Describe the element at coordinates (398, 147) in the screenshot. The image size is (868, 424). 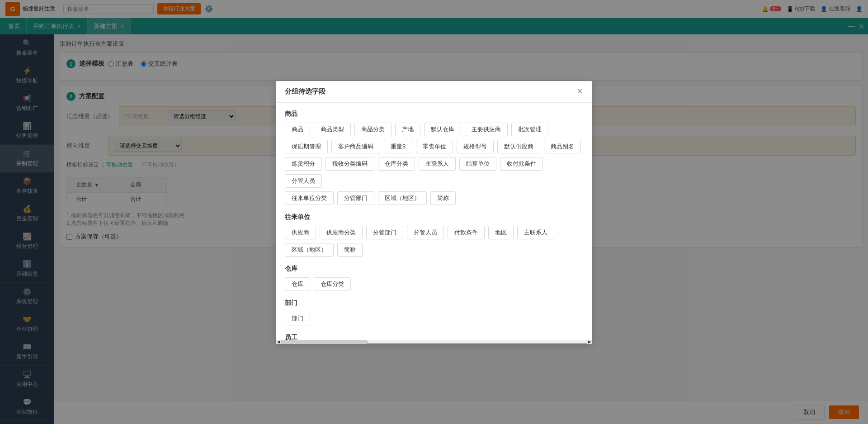
I see `tag-product-9: 重量3` at that location.